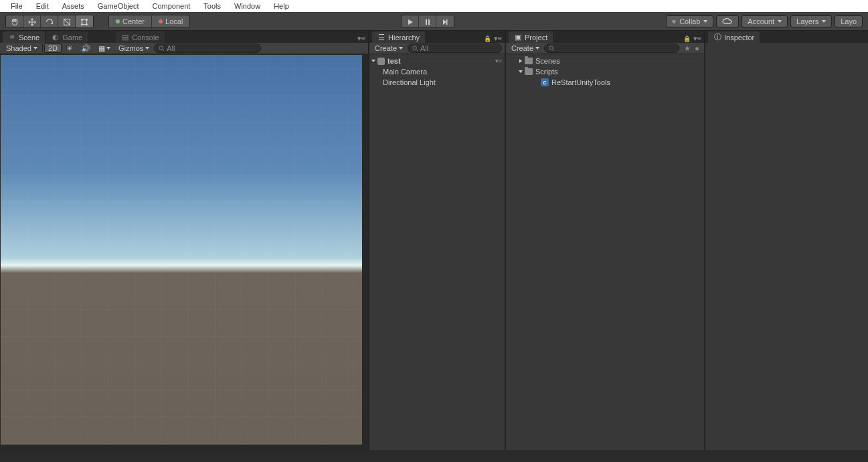 The image size is (868, 462). What do you see at coordinates (104, 48) in the screenshot?
I see `toggle-fx: ▦` at bounding box center [104, 48].